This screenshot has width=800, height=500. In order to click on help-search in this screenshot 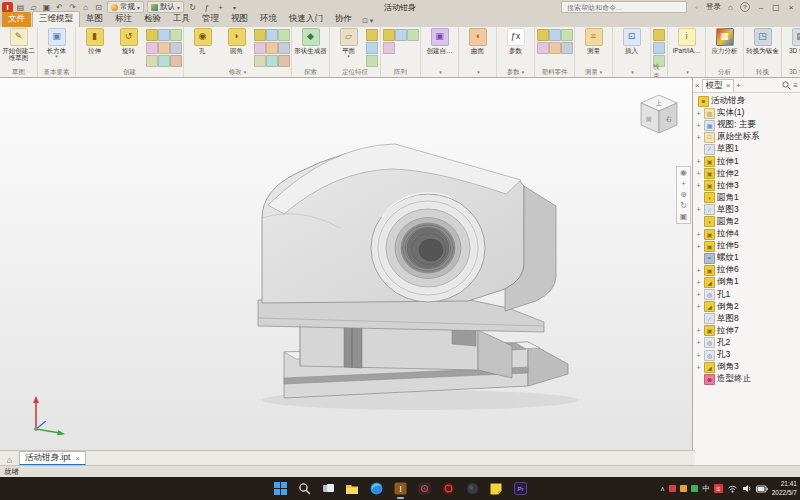, I will do `click(624, 7)`.